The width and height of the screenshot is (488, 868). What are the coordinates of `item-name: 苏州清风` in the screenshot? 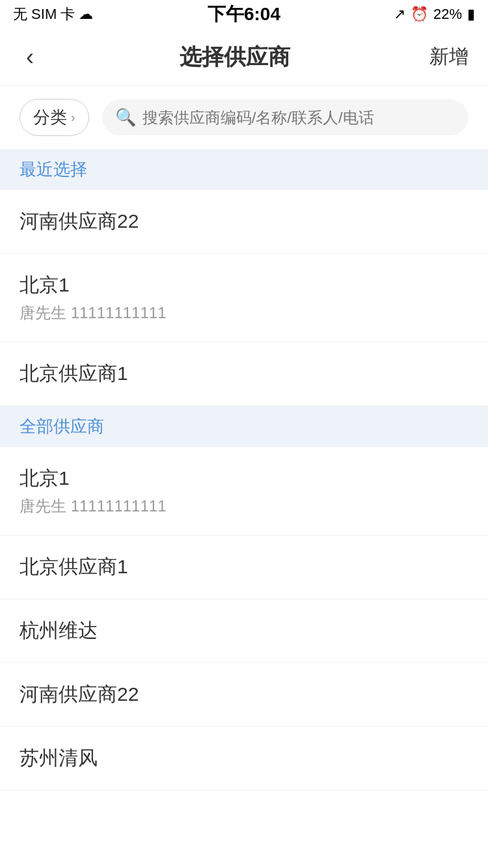 It's located at (244, 759).